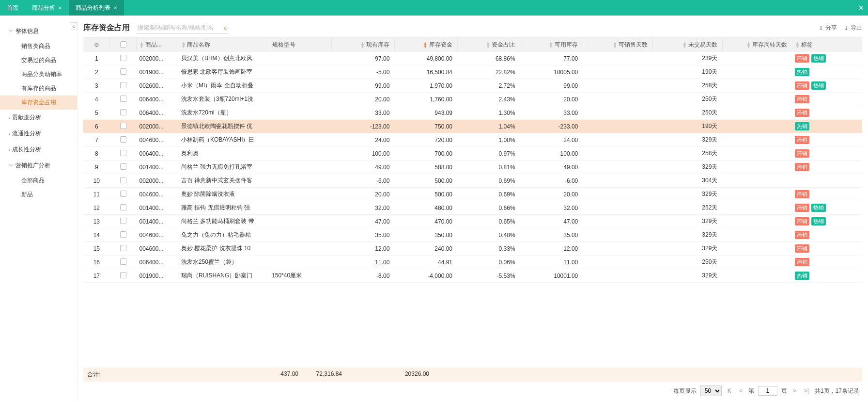  Describe the element at coordinates (806, 391) in the screenshot. I see `last-page-button: >|` at that location.